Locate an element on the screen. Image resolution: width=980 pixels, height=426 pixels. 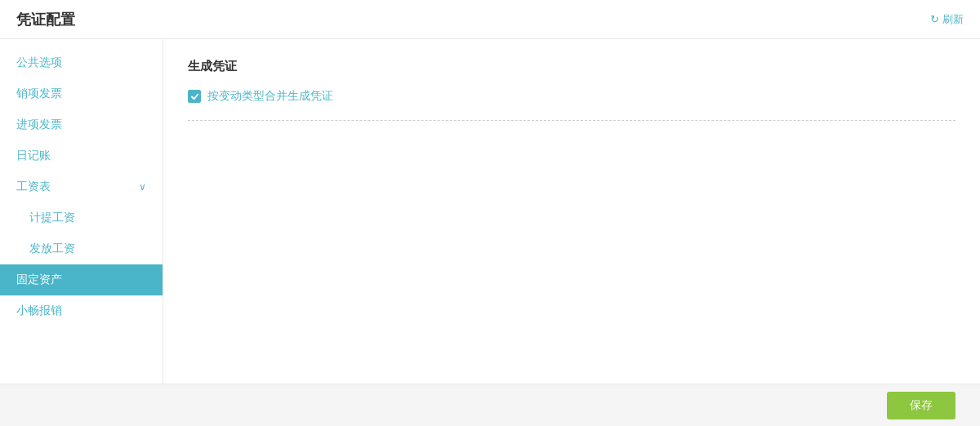
section-divider is located at coordinates (572, 121).